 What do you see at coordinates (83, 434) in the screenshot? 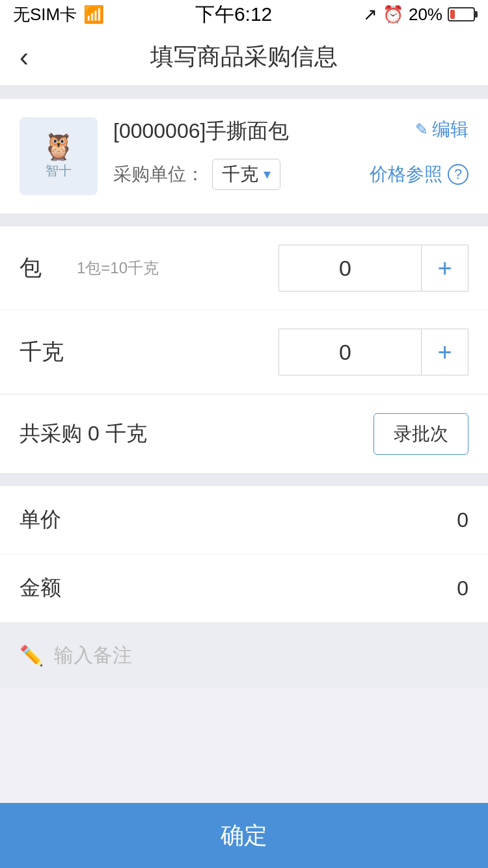
I see `summary-text: 共采购 0 千克` at bounding box center [83, 434].